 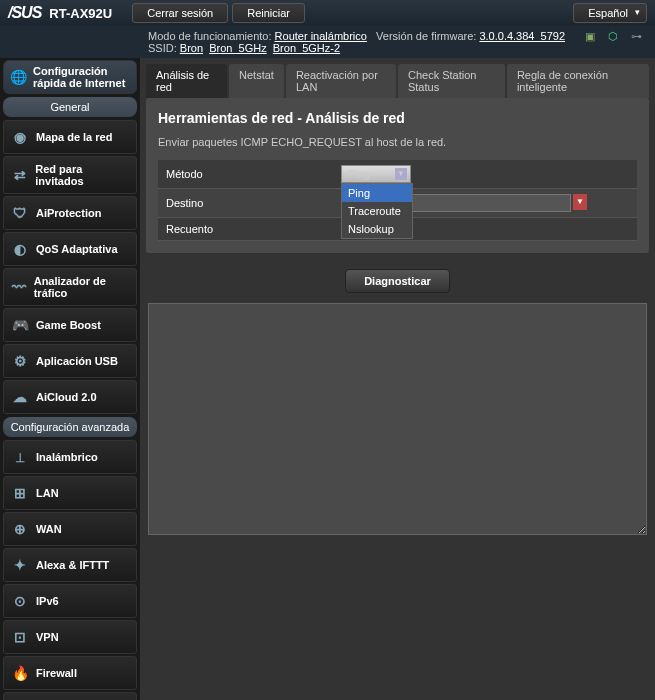 I want to click on sidebar-item-label: Red para invitados, so click(x=82, y=175).